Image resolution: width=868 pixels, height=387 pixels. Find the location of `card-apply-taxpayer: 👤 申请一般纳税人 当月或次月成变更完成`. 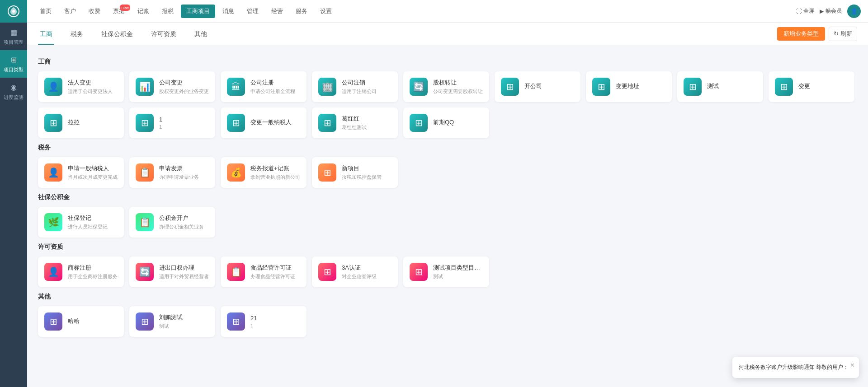

card-apply-taxpayer: 👤 申请一般纳税人 当月或次月成变更完成 is located at coordinates (81, 173).